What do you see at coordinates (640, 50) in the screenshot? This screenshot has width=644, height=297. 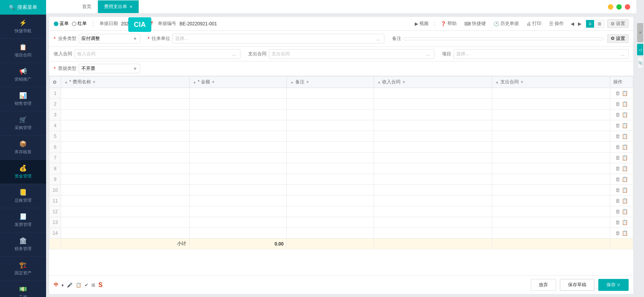 I see `right-panel-tab2: ◁` at bounding box center [640, 50].